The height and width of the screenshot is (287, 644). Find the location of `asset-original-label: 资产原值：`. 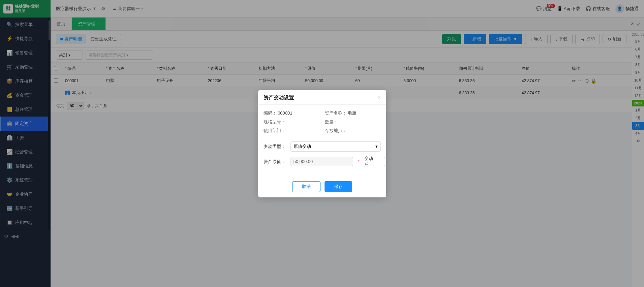

asset-original-label: 资产原值： is located at coordinates (276, 162).